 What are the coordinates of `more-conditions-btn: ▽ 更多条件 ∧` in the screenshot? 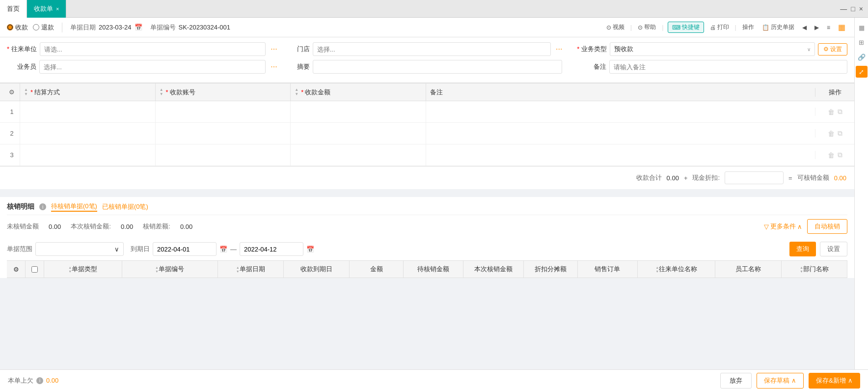 It's located at (783, 226).